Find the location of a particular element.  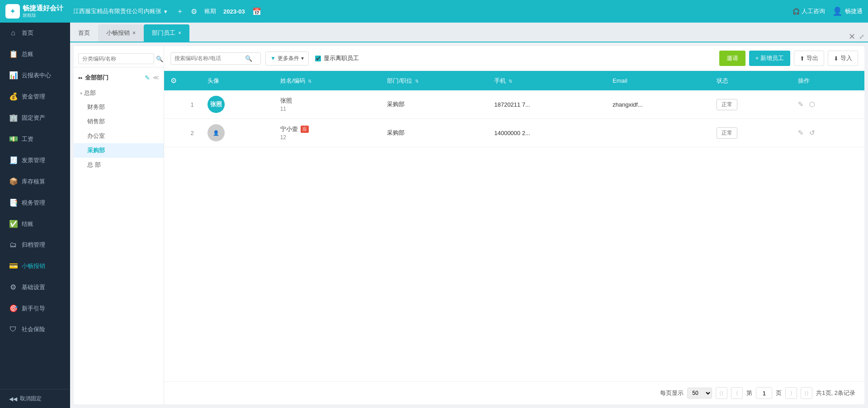

close-window-icon: ✕ is located at coordinates (852, 37).